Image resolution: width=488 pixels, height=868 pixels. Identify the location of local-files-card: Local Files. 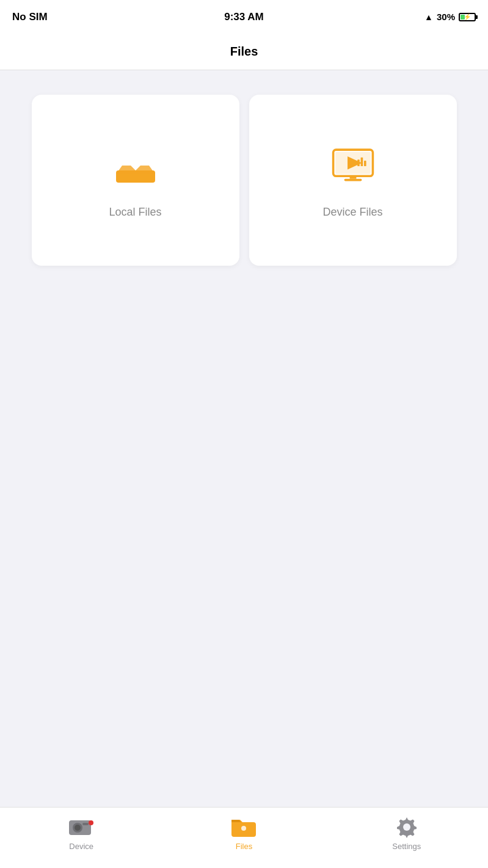
(136, 180).